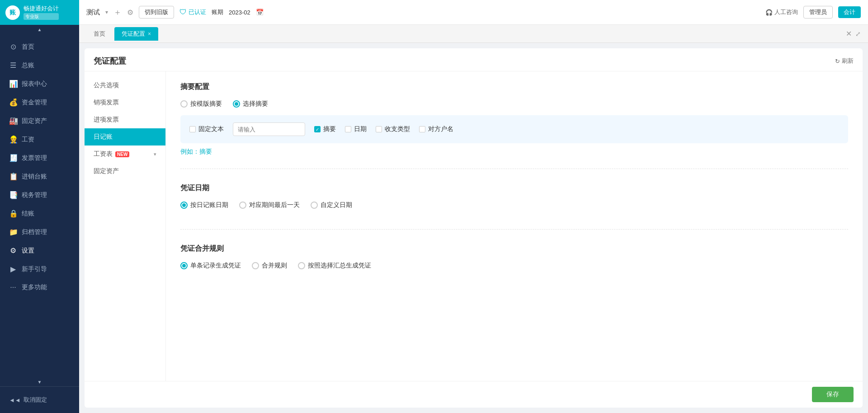  What do you see at coordinates (34, 269) in the screenshot?
I see `sidebar-item-label: 新手引导` at bounding box center [34, 269].